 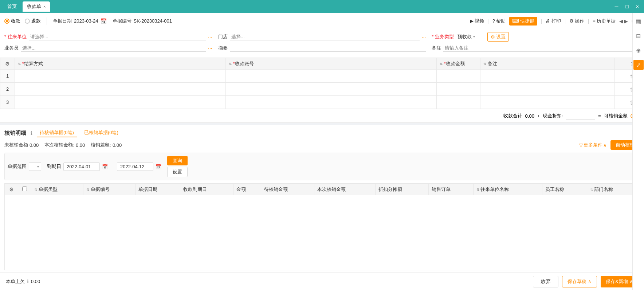 What do you see at coordinates (58, 189) in the screenshot?
I see `th-doc-type: ⇅ 单据类型` at bounding box center [58, 189].